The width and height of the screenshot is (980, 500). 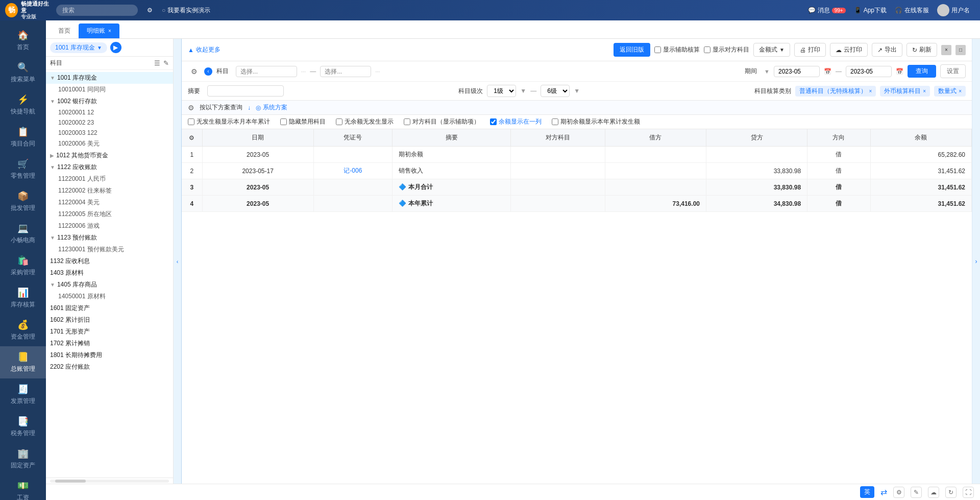 I want to click on tree-node-10010001: 10010001 同同同, so click(x=109, y=90).